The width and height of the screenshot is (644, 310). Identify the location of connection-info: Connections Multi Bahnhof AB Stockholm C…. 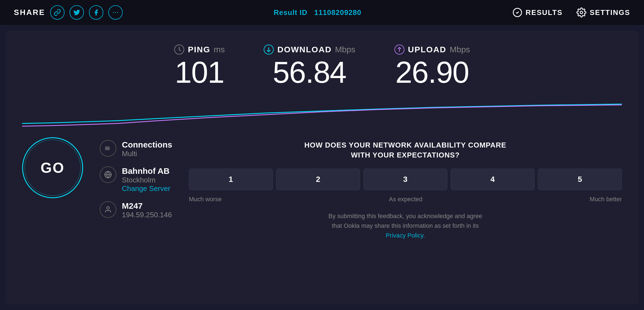
(136, 178).